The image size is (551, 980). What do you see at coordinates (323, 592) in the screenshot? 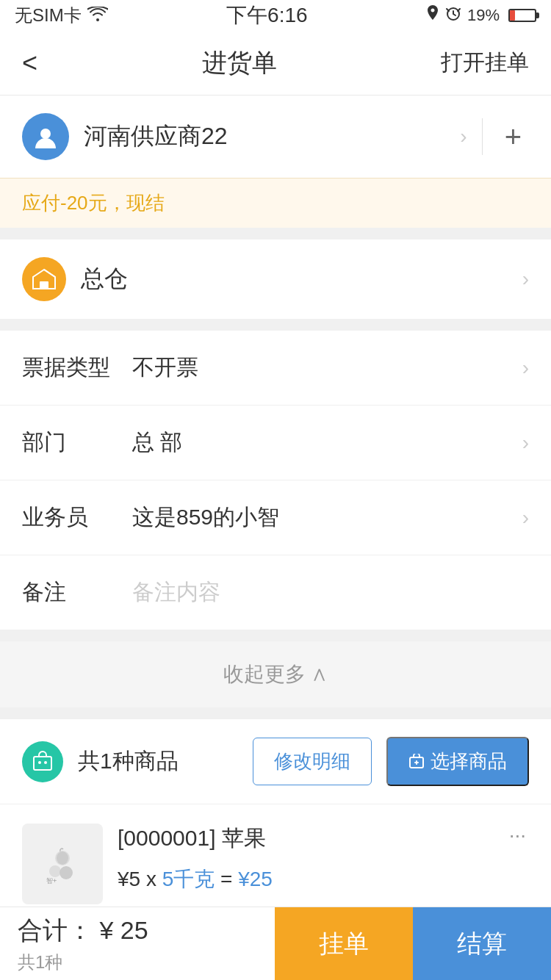
I see `remark-input: 备注内容` at bounding box center [323, 592].